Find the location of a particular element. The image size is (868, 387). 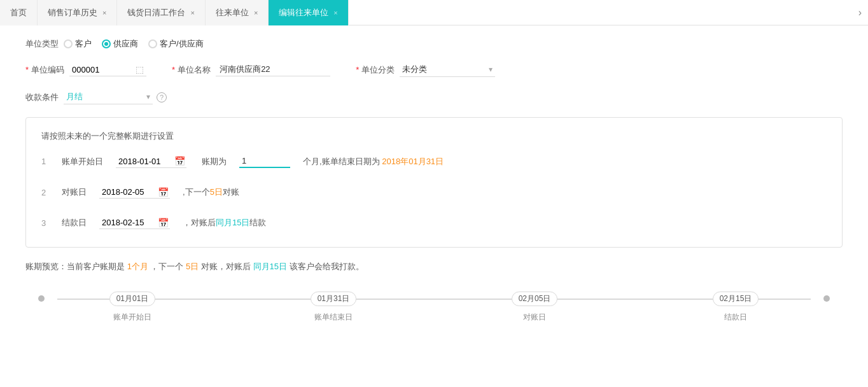

cal-icon-2: 📅 is located at coordinates (163, 192).